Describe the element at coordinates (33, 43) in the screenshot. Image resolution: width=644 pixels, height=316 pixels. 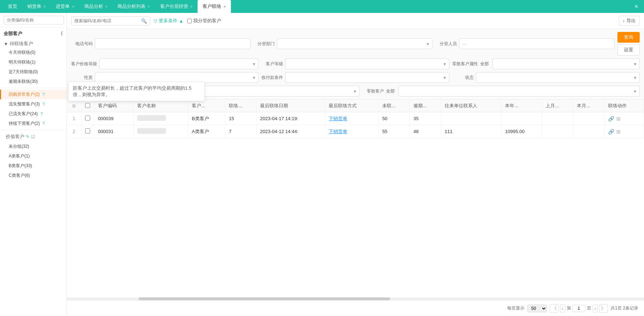
I see `sidebar-group-pending: ▼ 待联络客户` at that location.